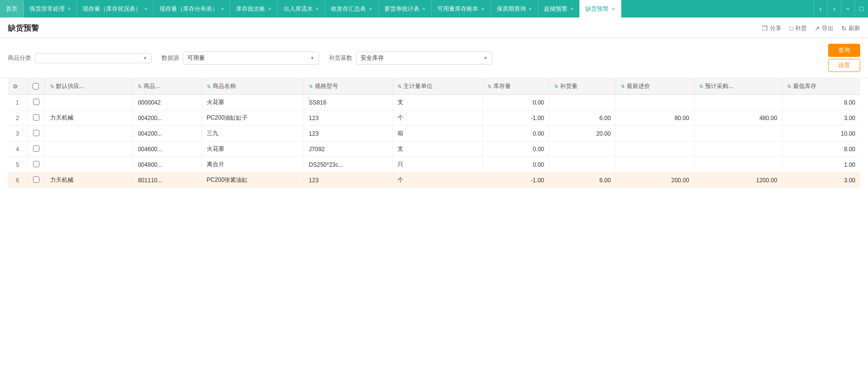 This screenshot has width=868, height=387. I want to click on th-spec: ⇅ 规格型号, so click(348, 87).